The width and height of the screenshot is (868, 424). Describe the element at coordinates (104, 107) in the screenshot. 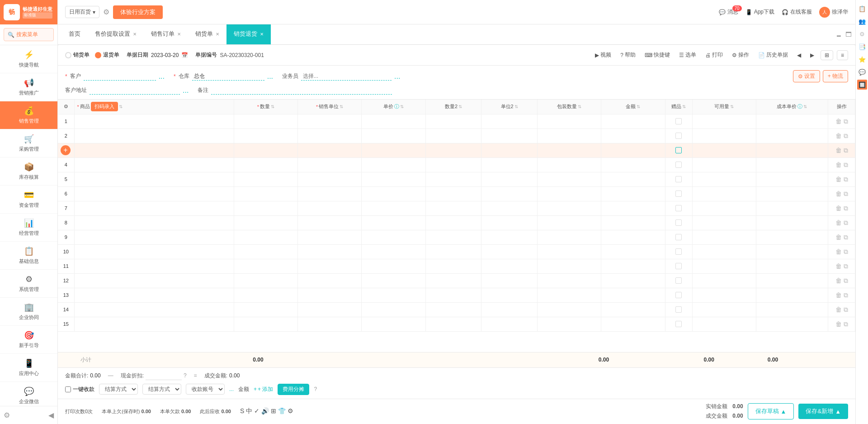

I see `scan-button: 扫码录入` at that location.